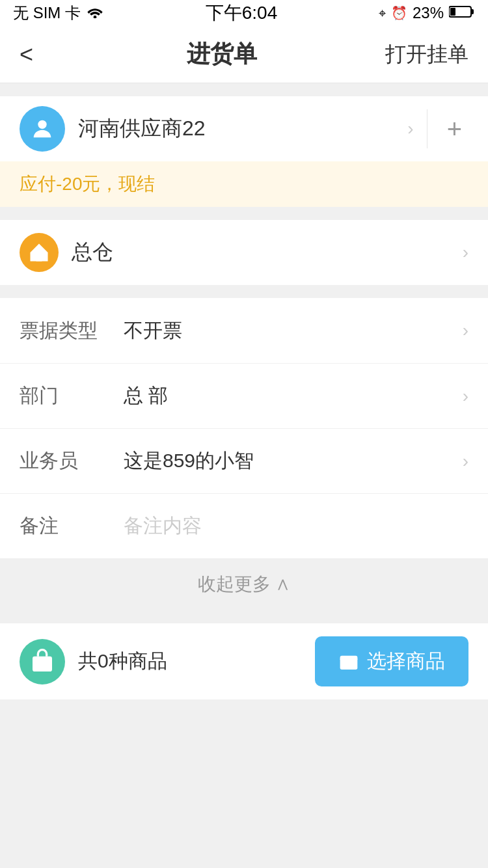 The width and height of the screenshot is (488, 868). What do you see at coordinates (284, 461) in the screenshot?
I see `salesman-value: 这是859的小智` at bounding box center [284, 461].